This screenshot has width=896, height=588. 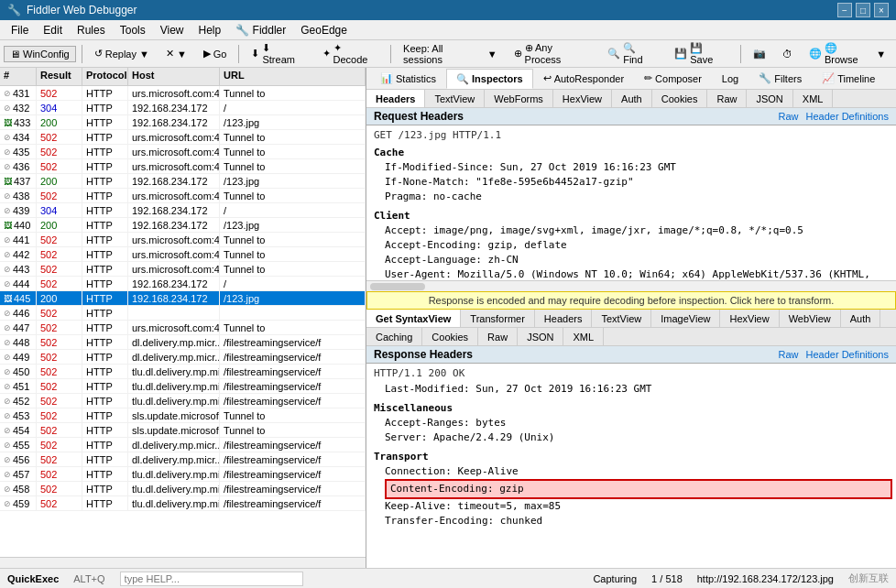 What do you see at coordinates (183, 167) in the screenshot?
I see `table-row: ⊘ 436 502 HTTP urs.microsoft.com:443 Tun…` at bounding box center [183, 167].